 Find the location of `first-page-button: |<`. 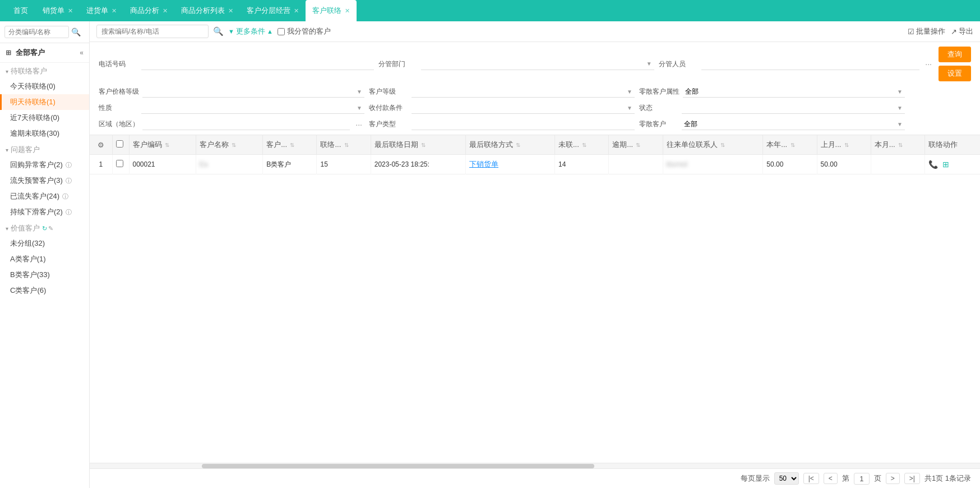

first-page-button: |< is located at coordinates (811, 478).